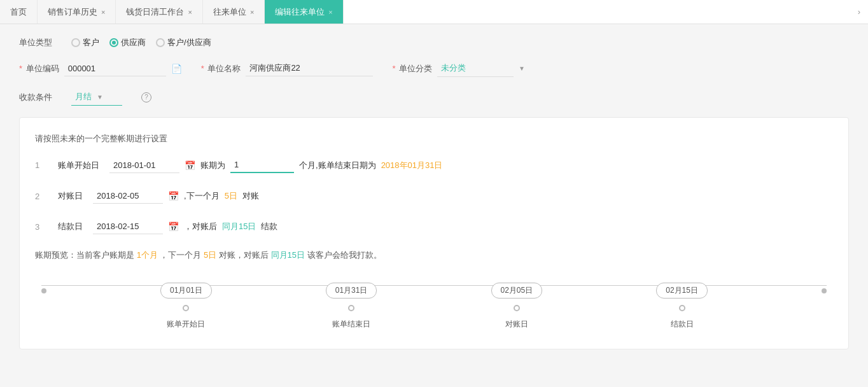 This screenshot has height=387, width=868. What do you see at coordinates (434, 165) in the screenshot?
I see `setting-row-1: 1 账单开始日 📅 账期为 个月,账单结束日期为 2018年01月31日` at bounding box center [434, 165].